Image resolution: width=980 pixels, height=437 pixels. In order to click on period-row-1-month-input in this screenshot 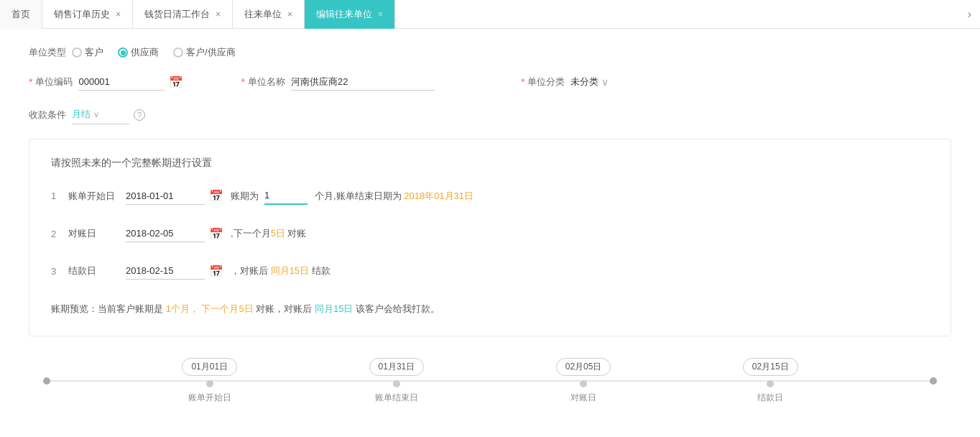, I will do `click(286, 196)`.